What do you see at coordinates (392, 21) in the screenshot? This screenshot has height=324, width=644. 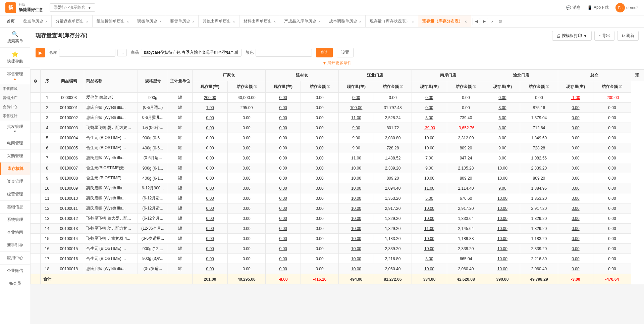 I see `tab-stock-status: 现存量（库存状况表） ×` at bounding box center [392, 21].